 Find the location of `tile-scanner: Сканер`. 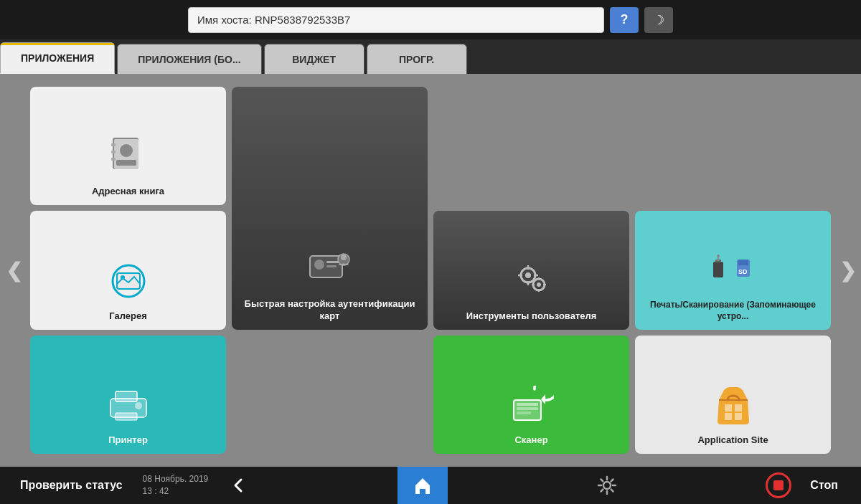

tile-scanner: Сканер is located at coordinates (531, 394).